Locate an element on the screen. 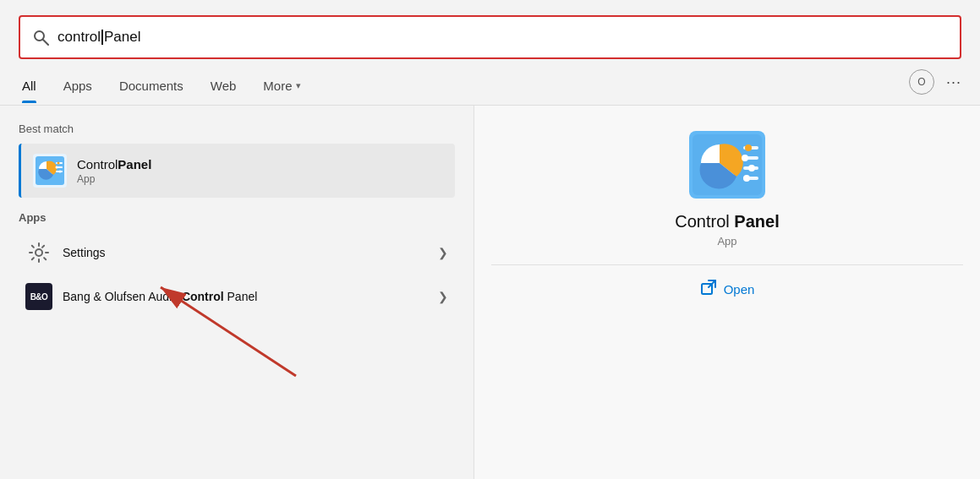 The image size is (980, 479). bno-name-plain: Bang & Olufsen Audio is located at coordinates (122, 297).